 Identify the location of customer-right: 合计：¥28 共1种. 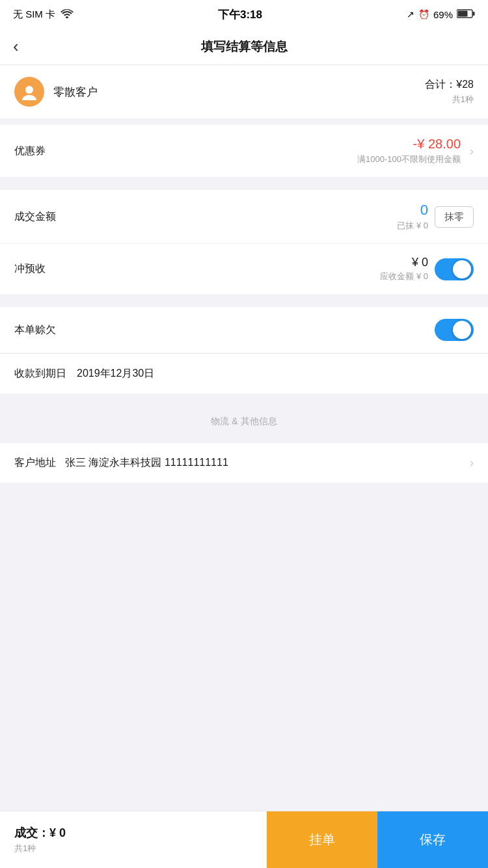
(449, 92).